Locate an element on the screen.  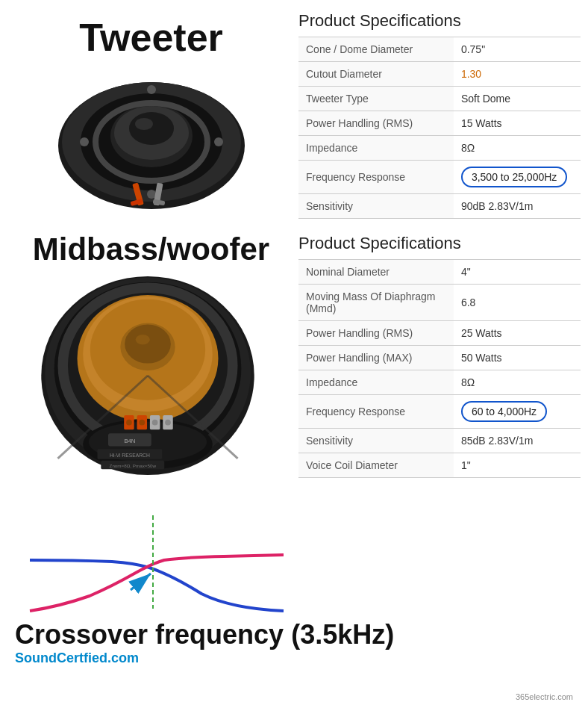
spec-value: 15 Watts is located at coordinates (517, 124).